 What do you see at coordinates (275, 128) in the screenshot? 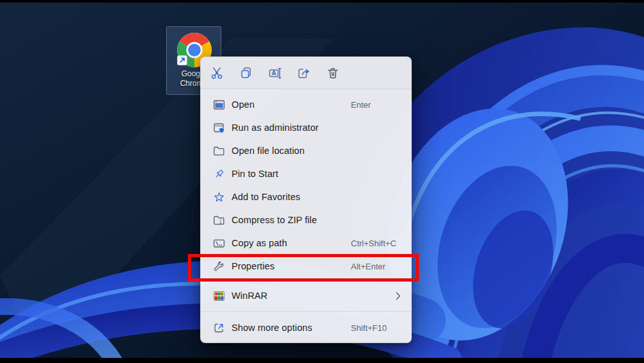
I see `menu-item-label: Run as administrator` at bounding box center [275, 128].